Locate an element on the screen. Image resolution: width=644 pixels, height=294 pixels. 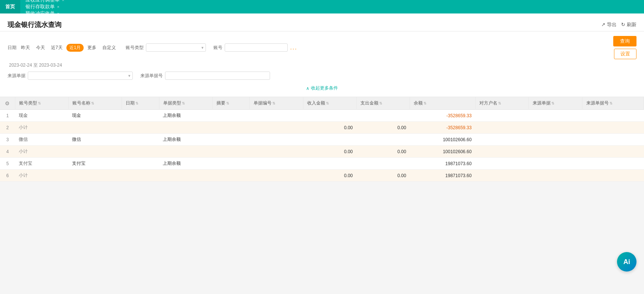
nav-tab-label: 银行存取款单 is located at coordinates (40, 7).